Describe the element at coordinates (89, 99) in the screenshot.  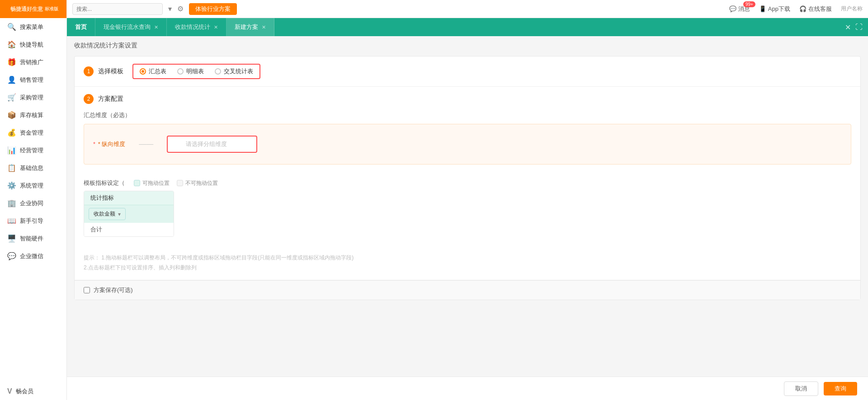
I see `step2-badge: 2` at that location.